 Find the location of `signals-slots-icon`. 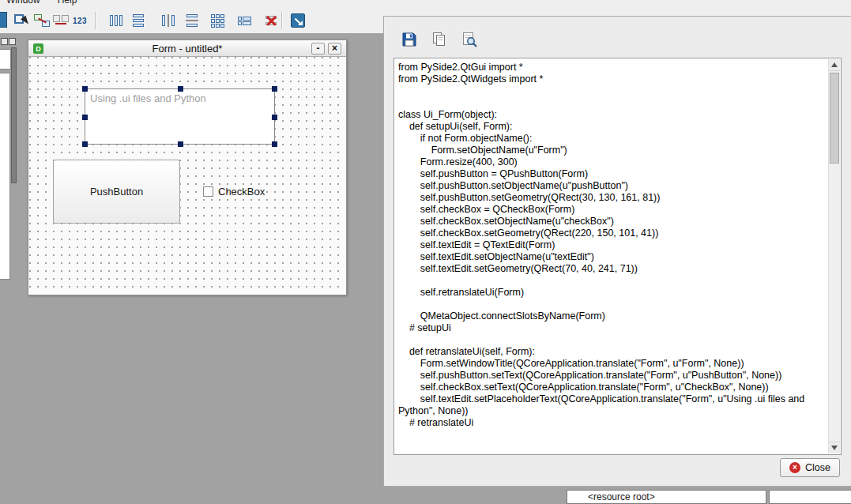

signals-slots-icon is located at coordinates (42, 21).